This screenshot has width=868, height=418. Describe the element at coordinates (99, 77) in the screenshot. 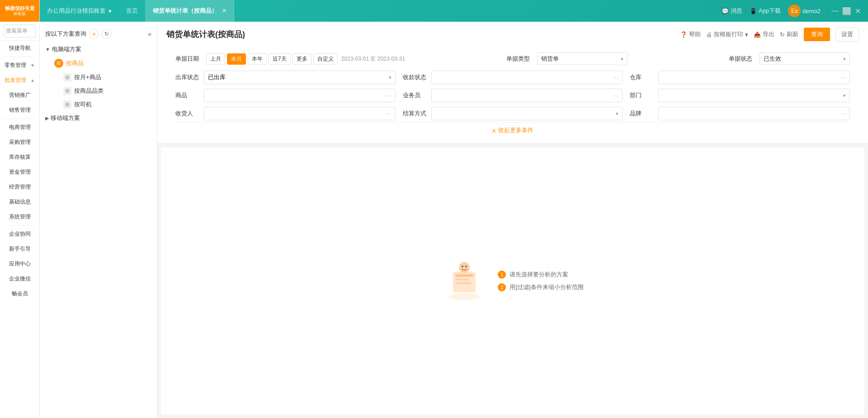

I see `tree-item-by-month-product: ㊗ 按月+商品` at that location.